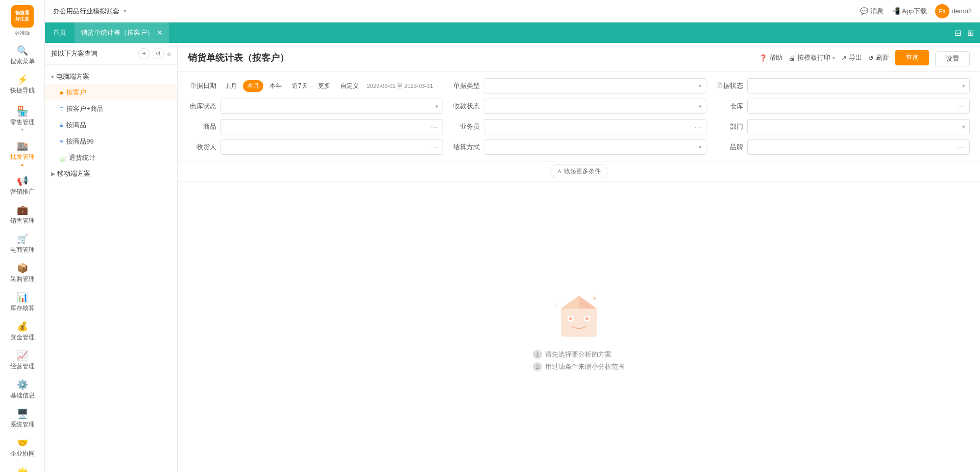 This screenshot has width=980, height=472. Describe the element at coordinates (962, 106) in the screenshot. I see `warehouse-more: ···` at that location.